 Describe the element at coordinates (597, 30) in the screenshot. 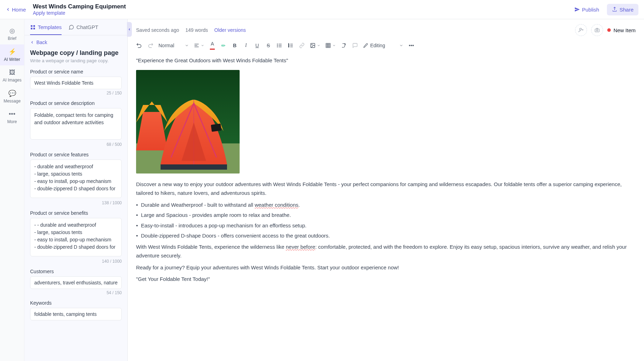

I see `camera-button` at that location.